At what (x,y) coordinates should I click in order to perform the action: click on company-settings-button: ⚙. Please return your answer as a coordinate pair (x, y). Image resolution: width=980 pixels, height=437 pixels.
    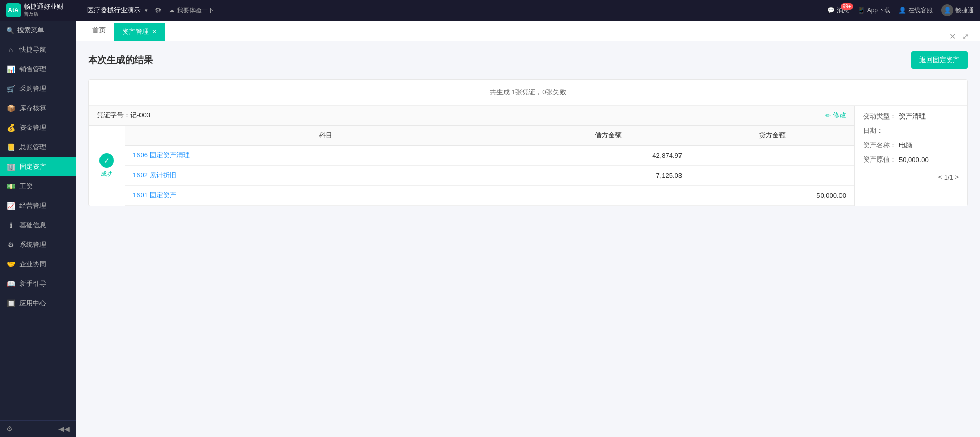
    Looking at the image, I should click on (158, 10).